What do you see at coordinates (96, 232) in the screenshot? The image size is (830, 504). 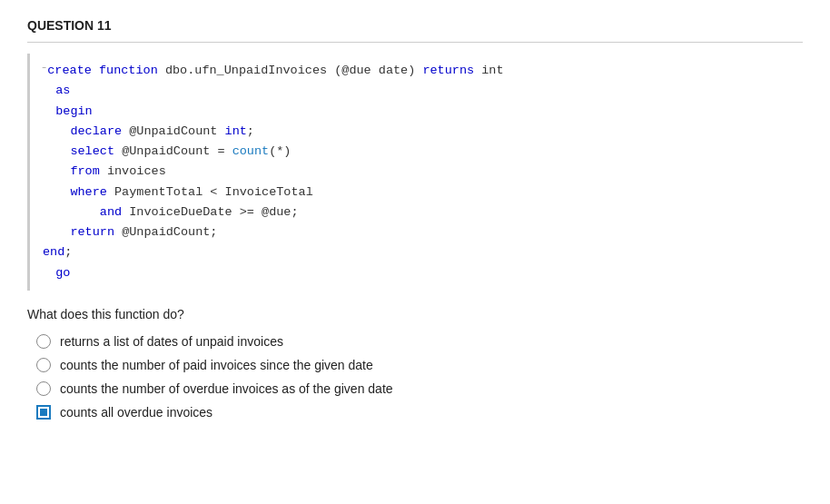 I see `kw-return: return` at bounding box center [96, 232].